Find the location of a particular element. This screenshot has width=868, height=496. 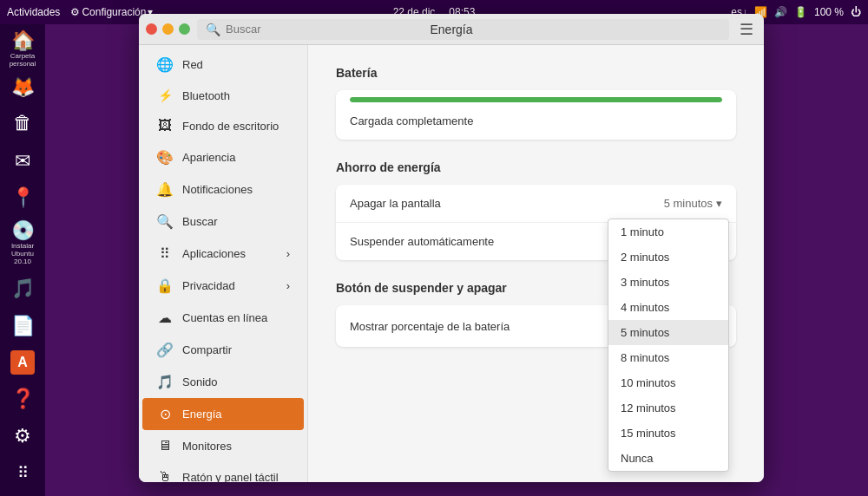

apps-arrow-icon: › is located at coordinates (288, 253).